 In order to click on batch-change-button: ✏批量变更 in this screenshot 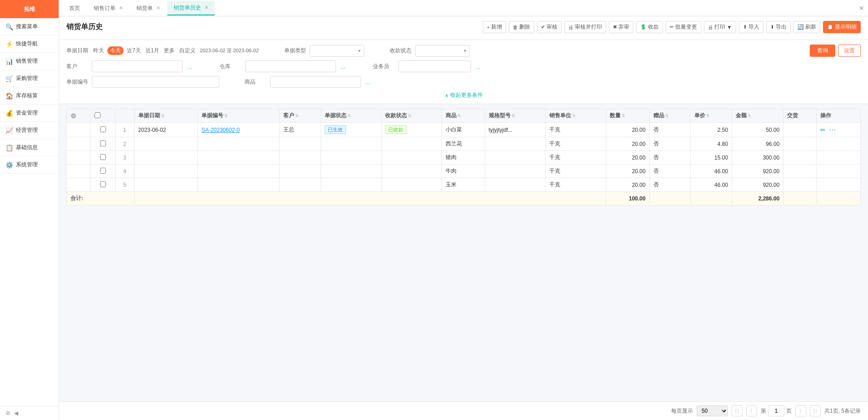, I will do `click(683, 27)`.